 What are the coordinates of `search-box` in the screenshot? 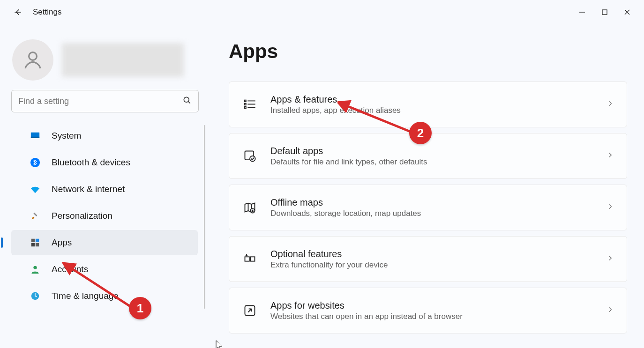 It's located at (105, 101).